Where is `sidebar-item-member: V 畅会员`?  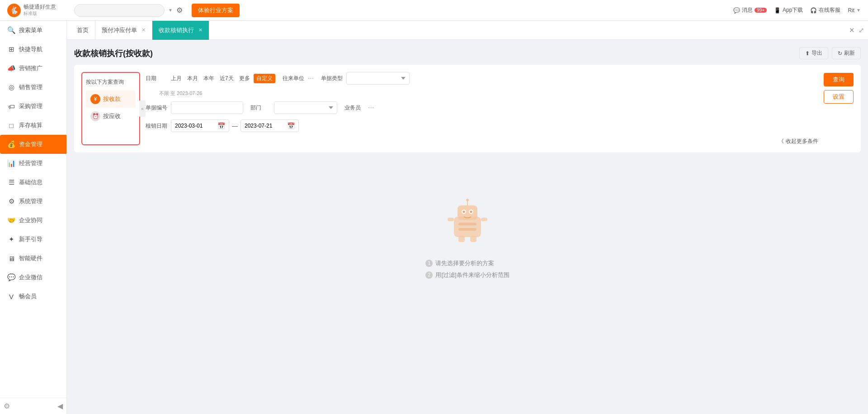
sidebar-item-member: V 畅会员 is located at coordinates (33, 296).